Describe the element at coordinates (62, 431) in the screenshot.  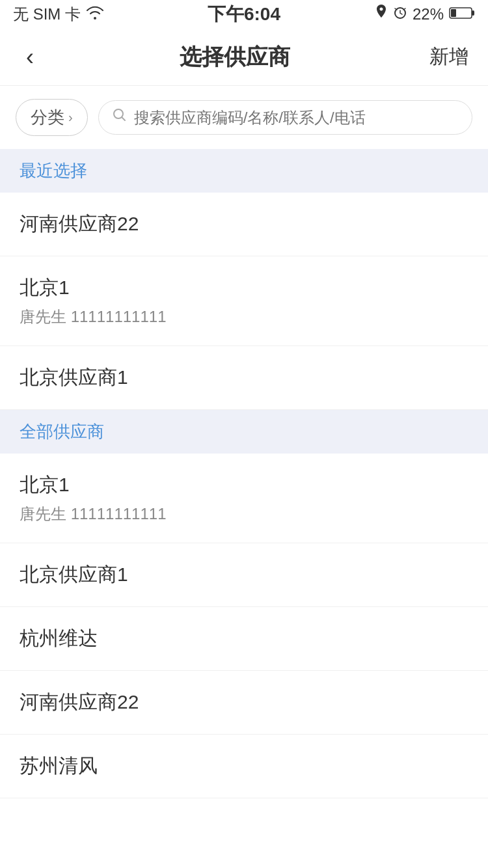
I see `all-section-label: 全部供应商` at that location.